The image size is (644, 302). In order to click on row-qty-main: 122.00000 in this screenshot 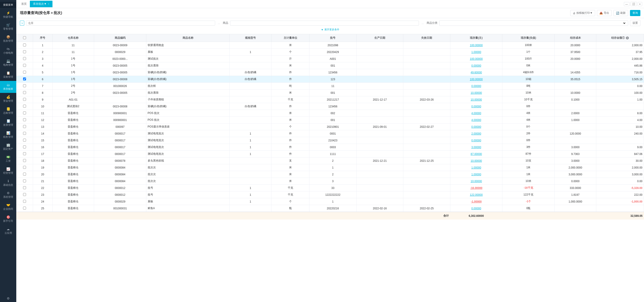, I will do `click(476, 195)`.